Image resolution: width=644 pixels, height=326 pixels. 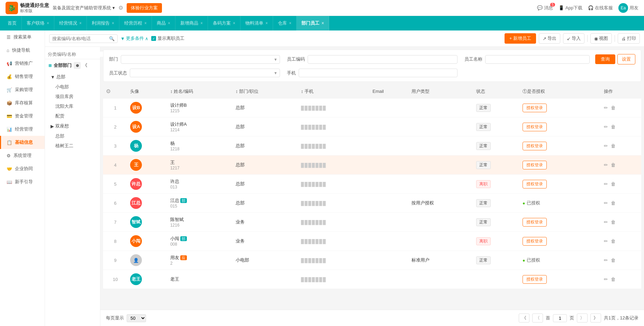 What do you see at coordinates (520, 38) in the screenshot?
I see `add-employee-button: + 新增员工` at bounding box center [520, 38].